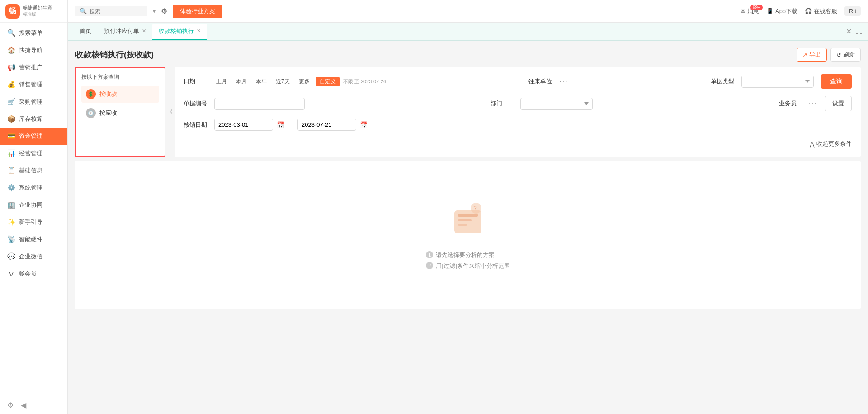 Image resolution: width=868 pixels, height=414 pixels. What do you see at coordinates (33, 171) in the screenshot?
I see `sidebar-item-base-info: 📋基础信息` at bounding box center [33, 171].